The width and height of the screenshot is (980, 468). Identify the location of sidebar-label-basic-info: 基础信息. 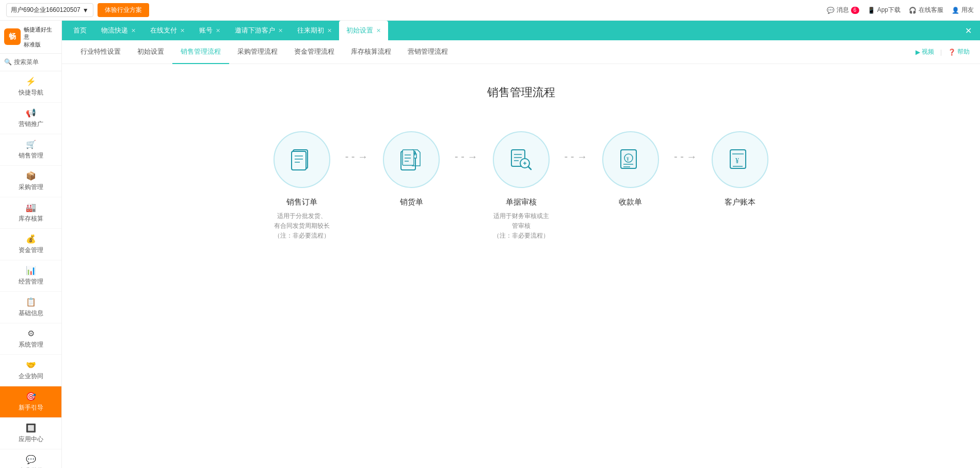
(31, 313).